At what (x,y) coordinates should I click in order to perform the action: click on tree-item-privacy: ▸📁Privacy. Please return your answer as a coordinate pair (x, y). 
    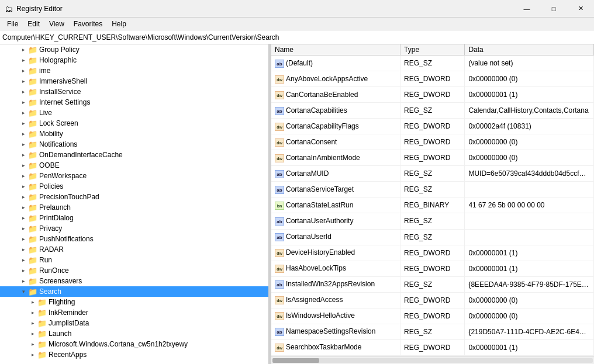
    Looking at the image, I should click on (134, 228).